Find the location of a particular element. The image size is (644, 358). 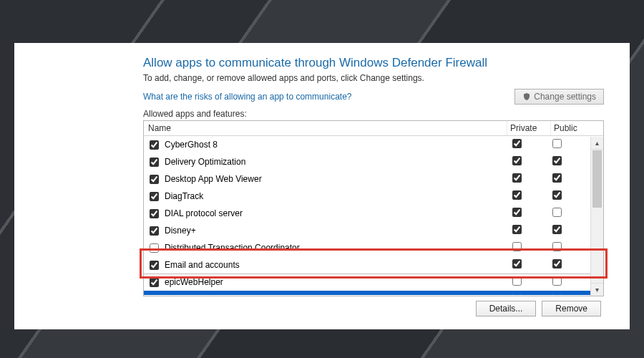

row-name-label: epicWebHelper is located at coordinates (194, 282).